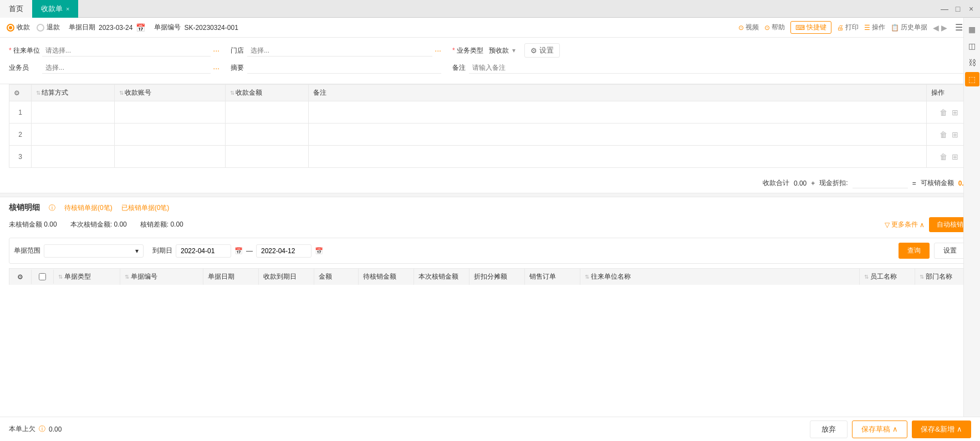 The image size is (980, 441). What do you see at coordinates (800, 28) in the screenshot?
I see `shortcut-icon: ⌨` at bounding box center [800, 28].